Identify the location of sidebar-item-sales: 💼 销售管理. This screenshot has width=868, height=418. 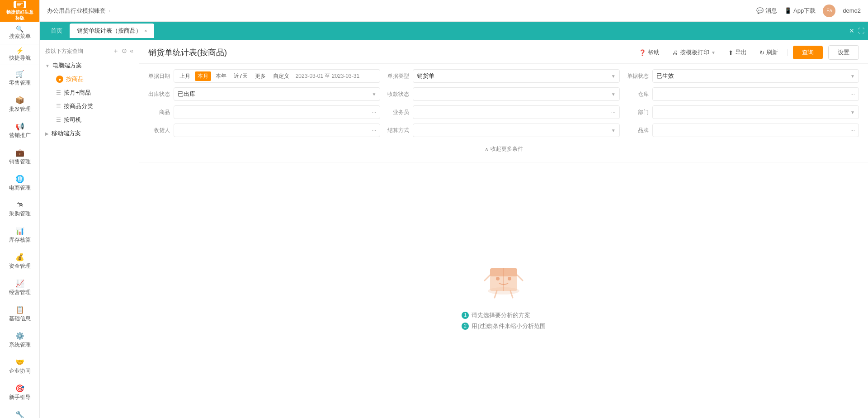
(20, 157).